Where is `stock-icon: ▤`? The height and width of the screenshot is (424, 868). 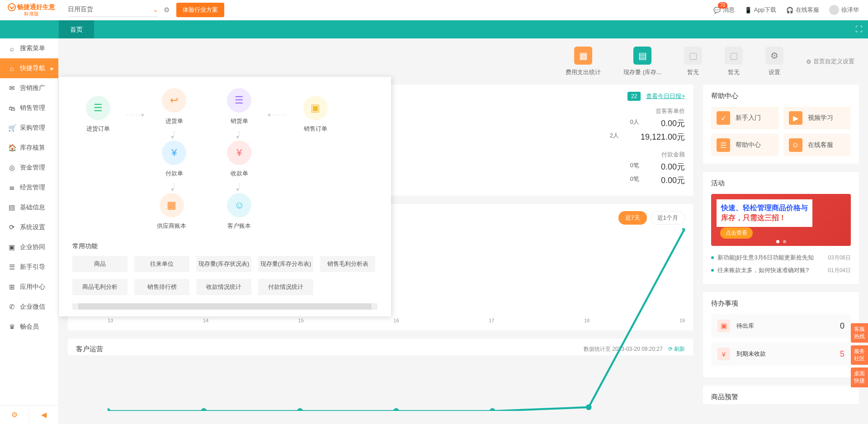 stock-icon: ▤ is located at coordinates (642, 56).